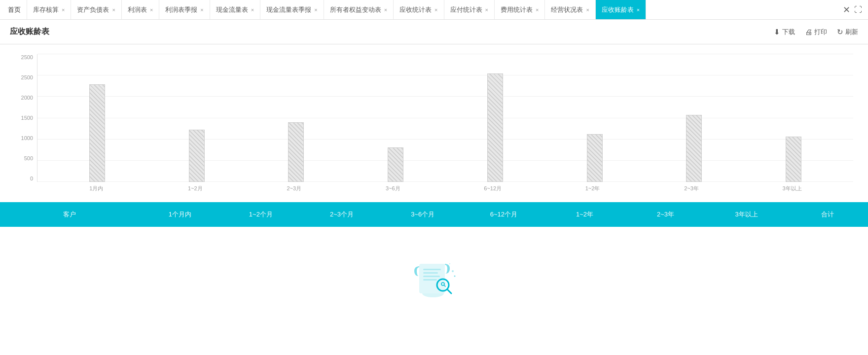 This screenshot has height=355, width=868. Describe the element at coordinates (809, 32) in the screenshot. I see `print-icon: 🖨` at that location.